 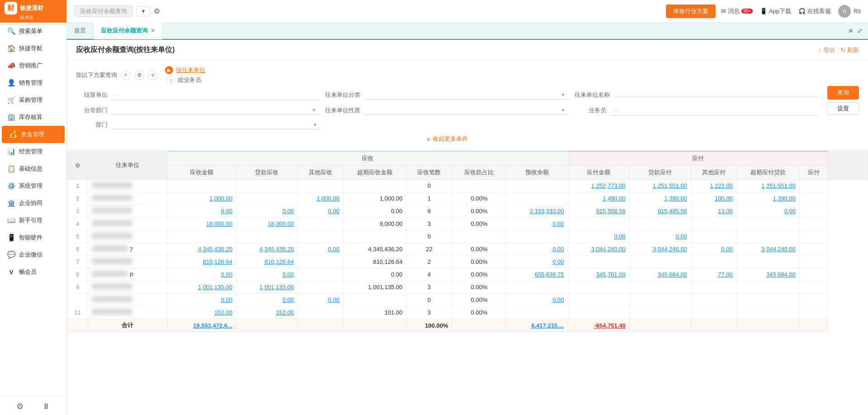 I want to click on table-cell: 345,761.00, so click(x=599, y=275).